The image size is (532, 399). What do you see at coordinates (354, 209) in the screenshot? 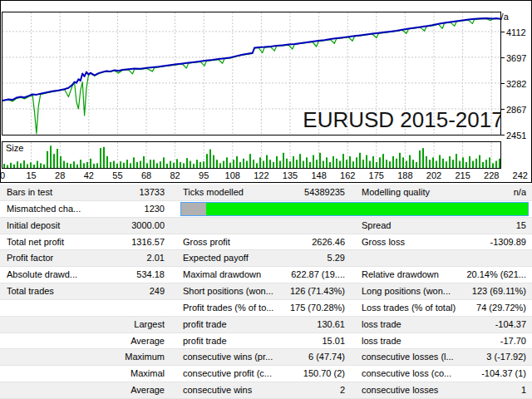
I see `modelling-quality-progress-bar` at bounding box center [354, 209].